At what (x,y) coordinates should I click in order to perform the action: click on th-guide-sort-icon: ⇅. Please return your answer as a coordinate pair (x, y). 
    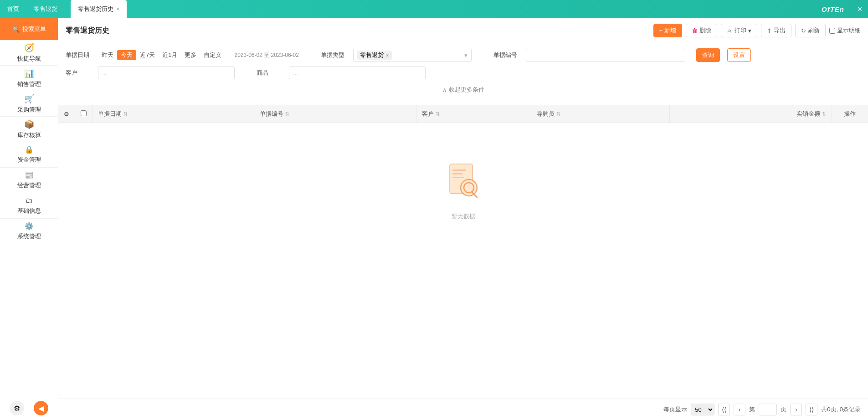
    Looking at the image, I should click on (559, 114).